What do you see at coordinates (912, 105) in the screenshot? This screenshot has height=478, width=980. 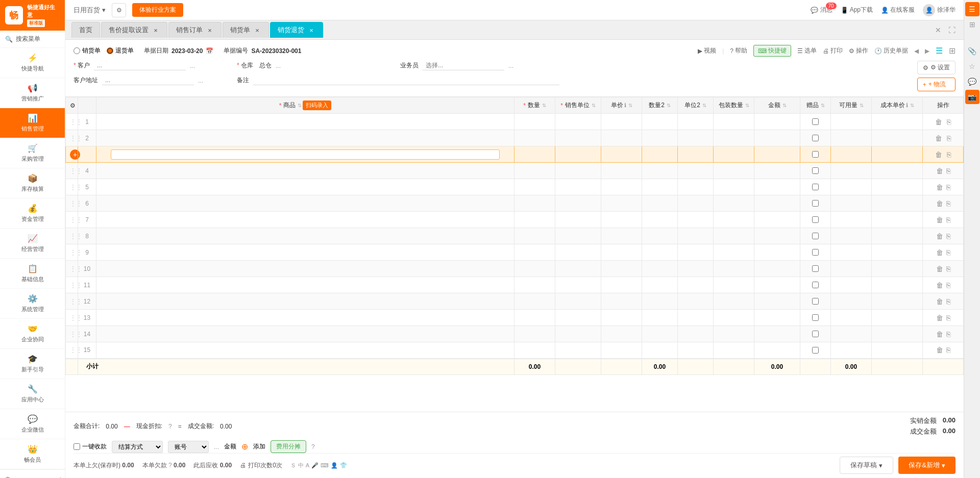 I see `cost-sort-icon: ⇅` at bounding box center [912, 105].